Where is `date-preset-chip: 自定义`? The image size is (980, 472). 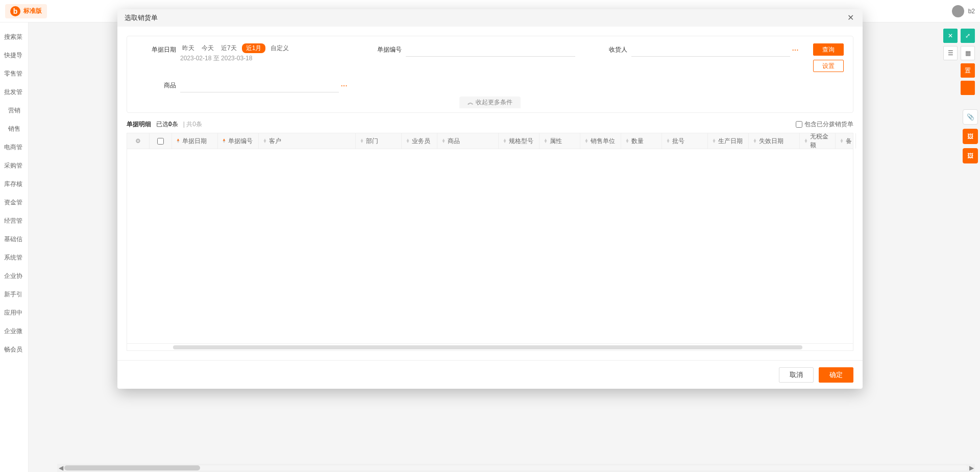
date-preset-chip: 自定义 is located at coordinates (280, 48).